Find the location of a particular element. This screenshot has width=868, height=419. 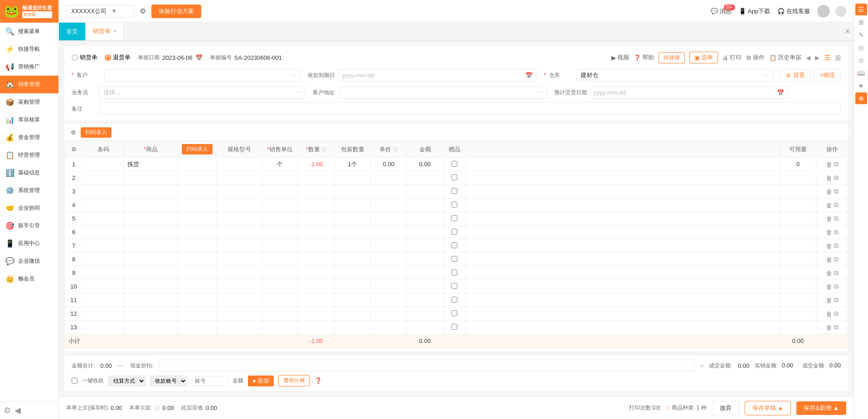

right-panel-book-btn: 📖 is located at coordinates (861, 73).